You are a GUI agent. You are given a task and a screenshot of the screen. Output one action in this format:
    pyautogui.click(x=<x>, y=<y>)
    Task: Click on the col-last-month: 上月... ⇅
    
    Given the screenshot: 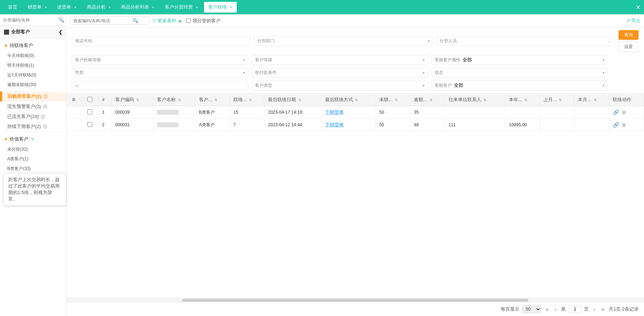 What is the action you would take?
    pyautogui.click(x=557, y=100)
    